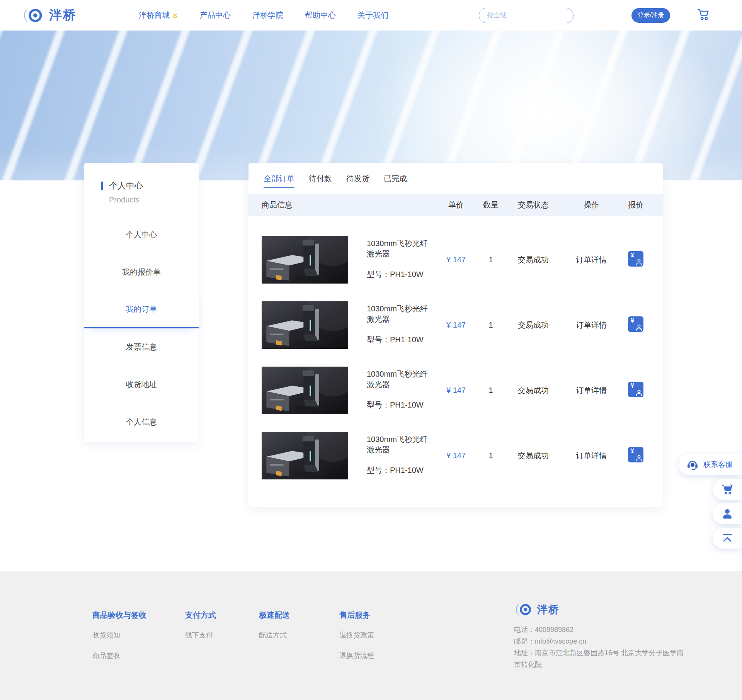 This screenshot has width=742, height=700. Describe the element at coordinates (591, 205) in the screenshot. I see `col-header-action: 操作` at that location.